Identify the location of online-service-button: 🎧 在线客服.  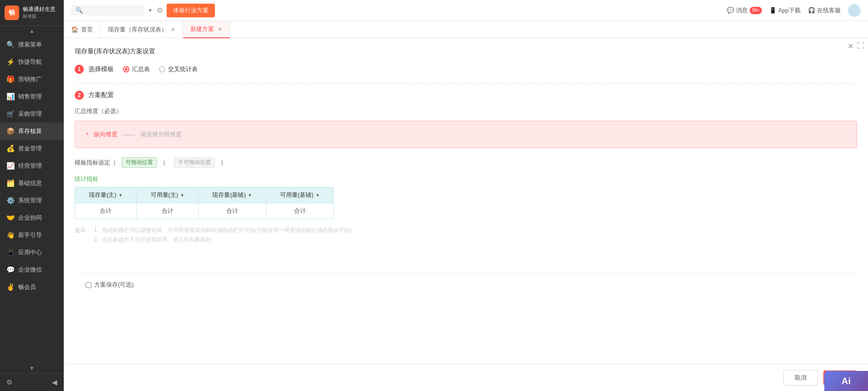
(824, 10).